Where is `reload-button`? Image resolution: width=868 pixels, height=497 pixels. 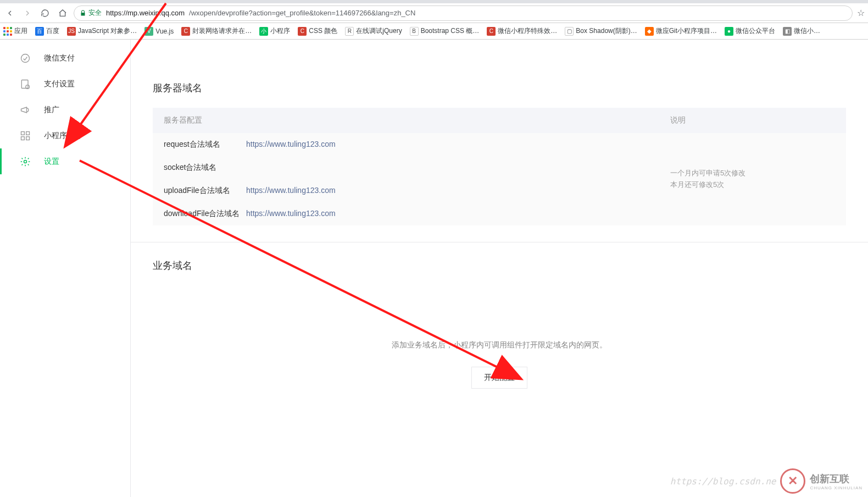 reload-button is located at coordinates (45, 13).